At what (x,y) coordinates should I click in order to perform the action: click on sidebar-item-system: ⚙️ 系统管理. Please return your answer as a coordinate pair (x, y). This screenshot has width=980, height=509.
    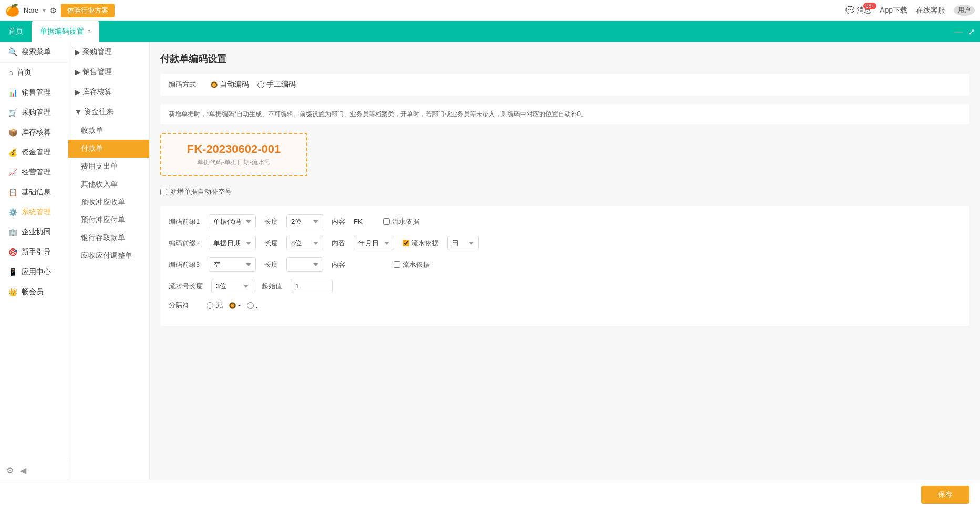
    Looking at the image, I should click on (34, 212).